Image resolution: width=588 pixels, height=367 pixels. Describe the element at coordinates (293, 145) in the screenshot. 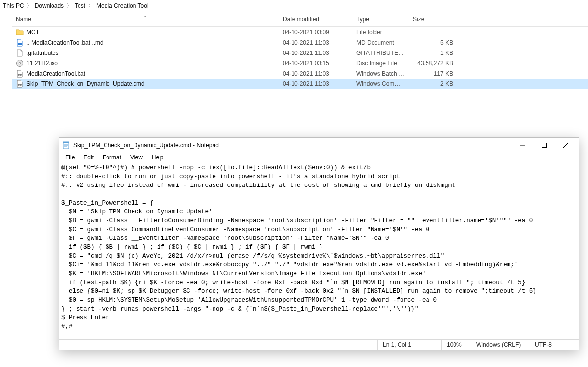

I see `window-title: Skip_TPM_Check_on_Dynamic_Update.cmd - N…` at that location.